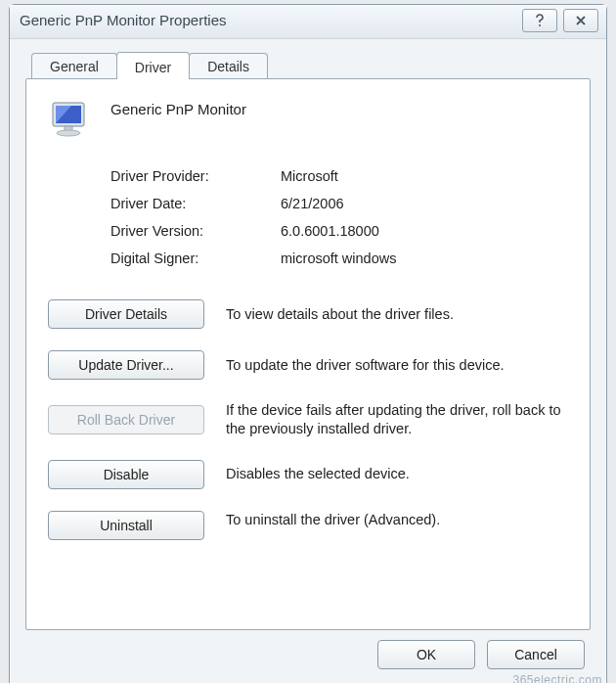 The height and width of the screenshot is (683, 616). Describe the element at coordinates (560, 21) in the screenshot. I see `titlebar-buttons` at that location.